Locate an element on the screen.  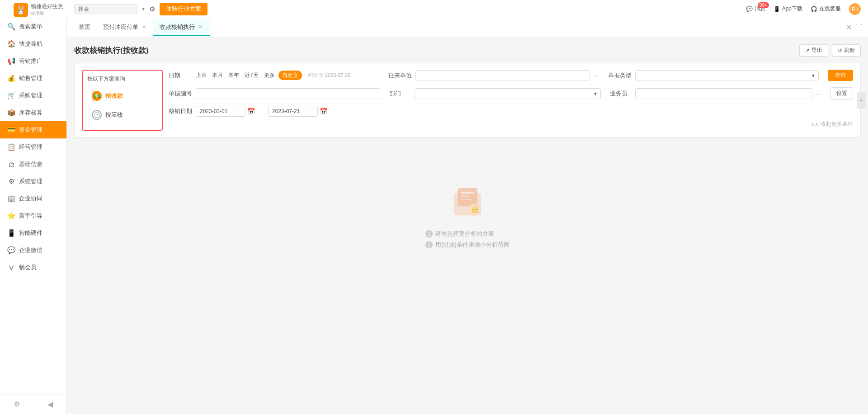
salesperson-dots-icon: ··· is located at coordinates (819, 94).